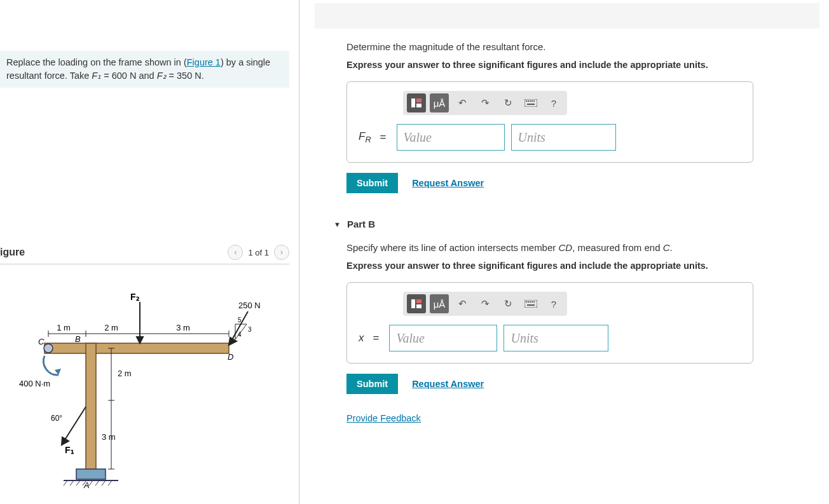 Image resolution: width=829 pixels, height=504 pixels. I want to click on part-a-answer-row: FR = Value Units, so click(550, 137).